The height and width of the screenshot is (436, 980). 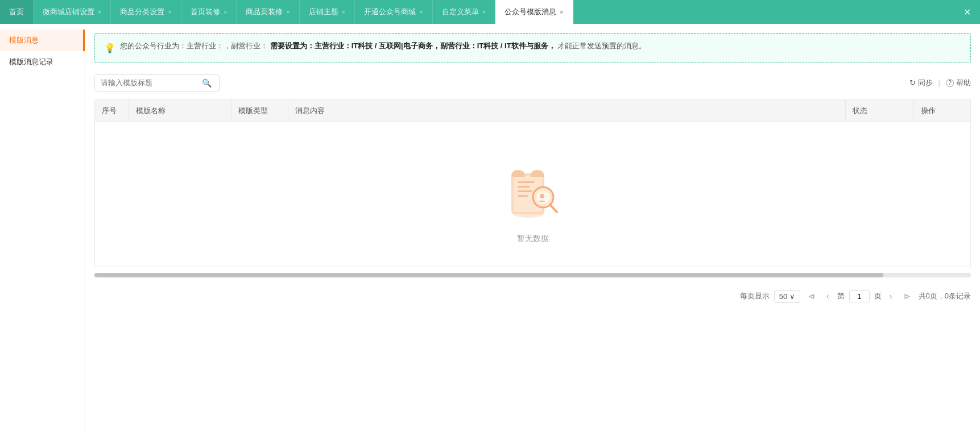 I want to click on total-text: 共0页，0条记录, so click(x=945, y=296).